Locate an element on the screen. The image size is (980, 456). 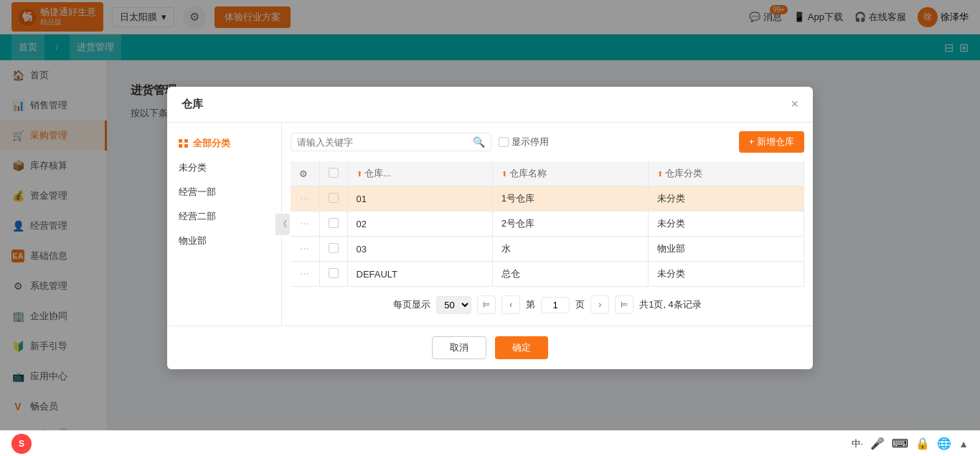
pagination: 每页显示 50 ⊨ ‹ 第 页 › ⊨ 共1页, 4条记录 is located at coordinates (547, 302).